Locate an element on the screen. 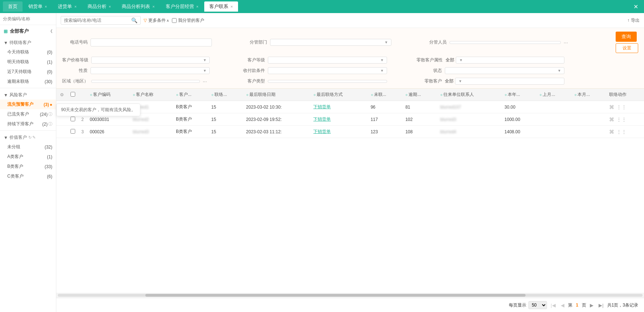 The width and height of the screenshot is (644, 312). sidebar-item-churn-warning: 流失预警客户 (3) ● is located at coordinates (28, 105).